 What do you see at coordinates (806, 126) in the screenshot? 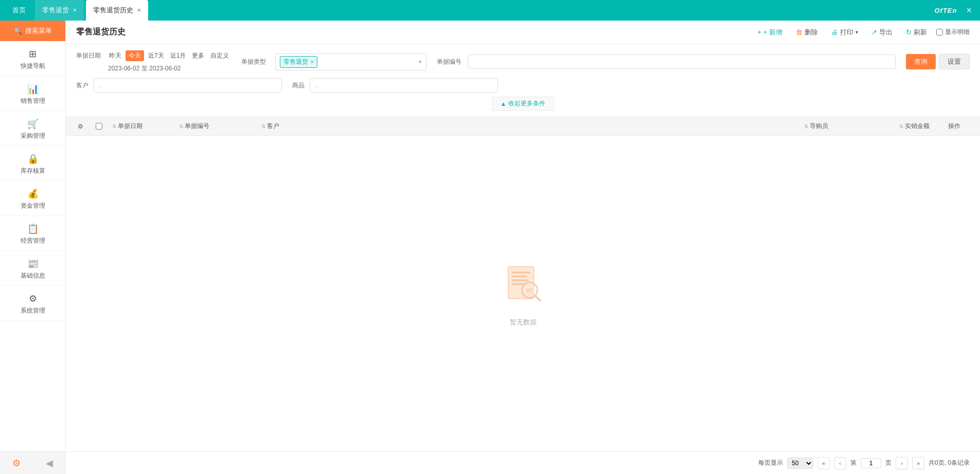
I see `th-guide-sort-icon: ⇅` at bounding box center [806, 126].